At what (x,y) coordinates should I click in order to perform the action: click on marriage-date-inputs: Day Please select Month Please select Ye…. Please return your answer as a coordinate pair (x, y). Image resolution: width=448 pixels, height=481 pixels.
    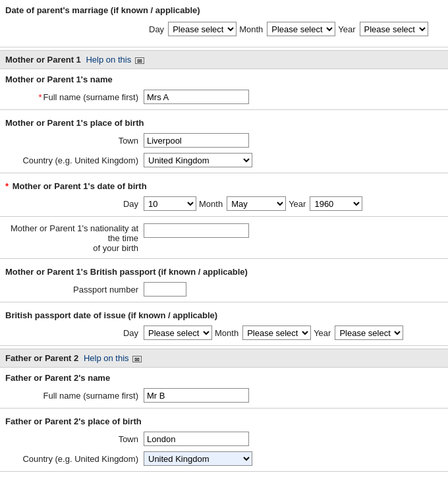
    Looking at the image, I should click on (289, 29).